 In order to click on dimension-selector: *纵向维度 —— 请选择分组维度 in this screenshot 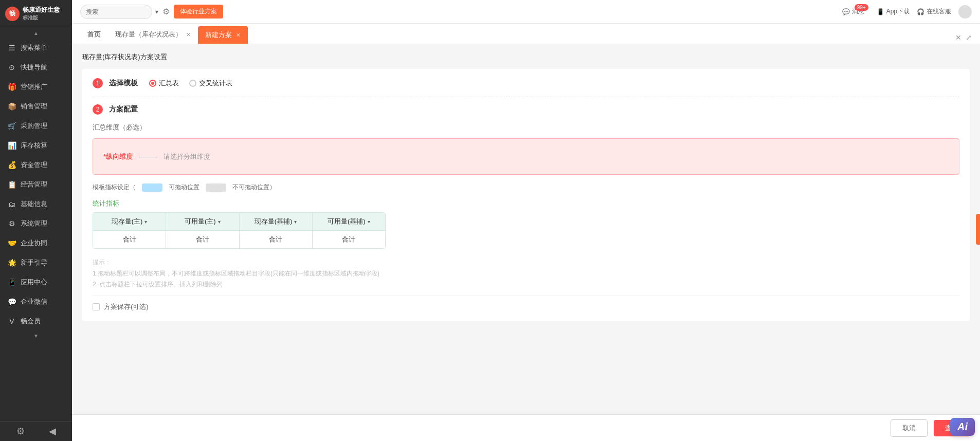, I will do `click(526, 156)`.